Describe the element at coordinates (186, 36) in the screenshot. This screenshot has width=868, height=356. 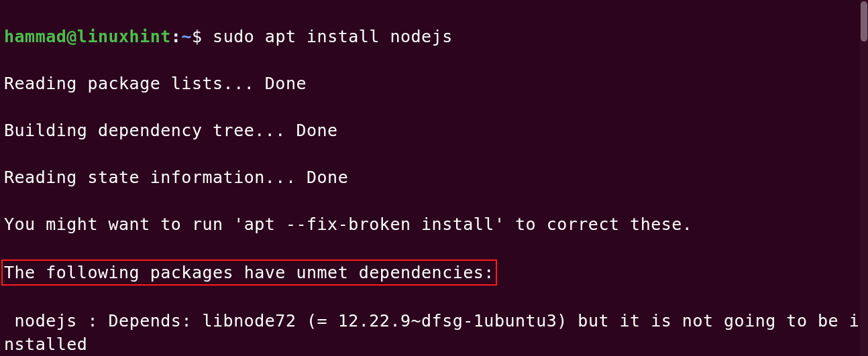
I see `prompt-path: ~` at that location.